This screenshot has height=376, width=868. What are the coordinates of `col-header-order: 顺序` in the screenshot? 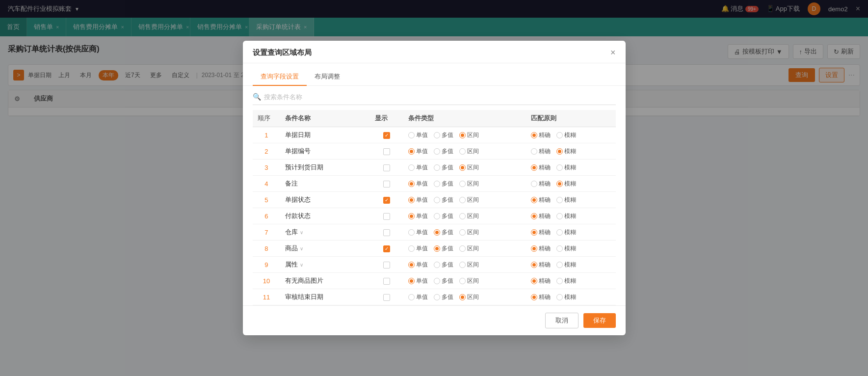 It's located at (267, 117).